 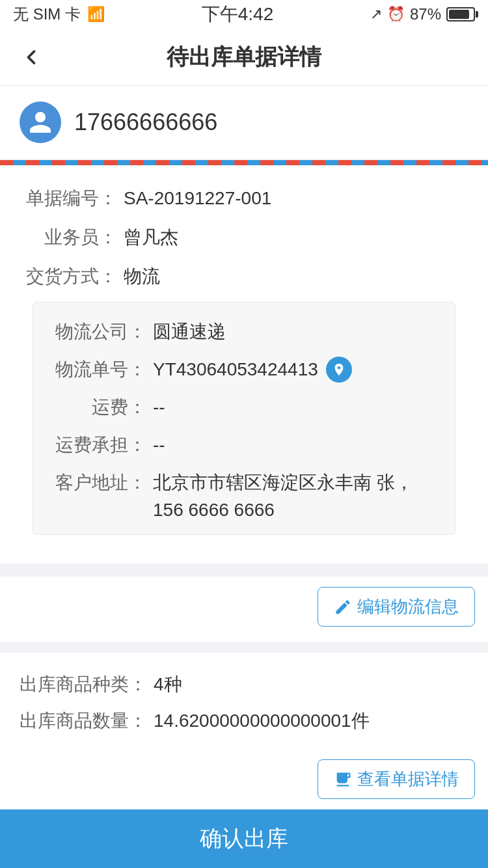 I want to click on user-phone: 17666666666, so click(x=146, y=122).